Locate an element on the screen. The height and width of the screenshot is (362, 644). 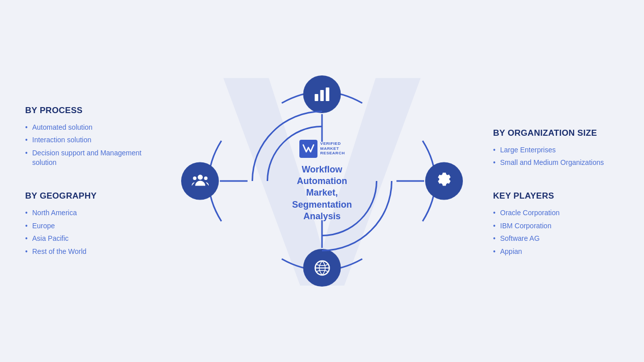
process-item-2: Interaction solution is located at coordinates (88, 140).